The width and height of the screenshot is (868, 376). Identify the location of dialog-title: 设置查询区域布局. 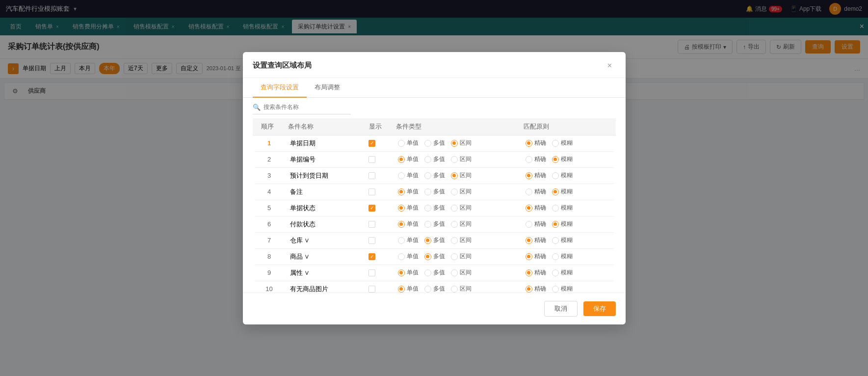
(282, 66).